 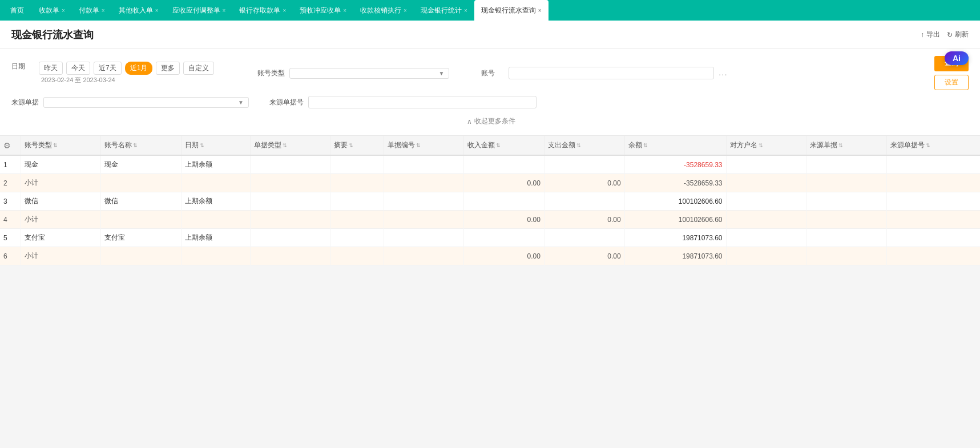 I want to click on header-actions: ↑ 导出 ↻ 刷新, so click(x=945, y=34).